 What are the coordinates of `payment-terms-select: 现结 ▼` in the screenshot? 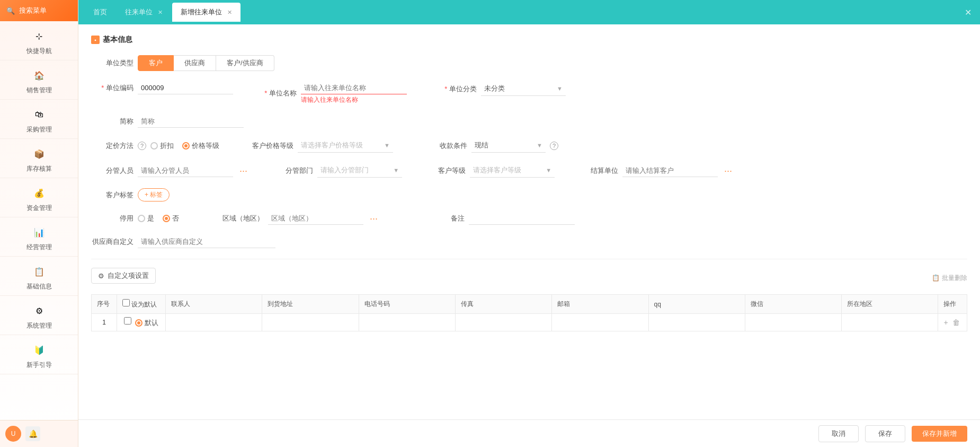 It's located at (509, 145).